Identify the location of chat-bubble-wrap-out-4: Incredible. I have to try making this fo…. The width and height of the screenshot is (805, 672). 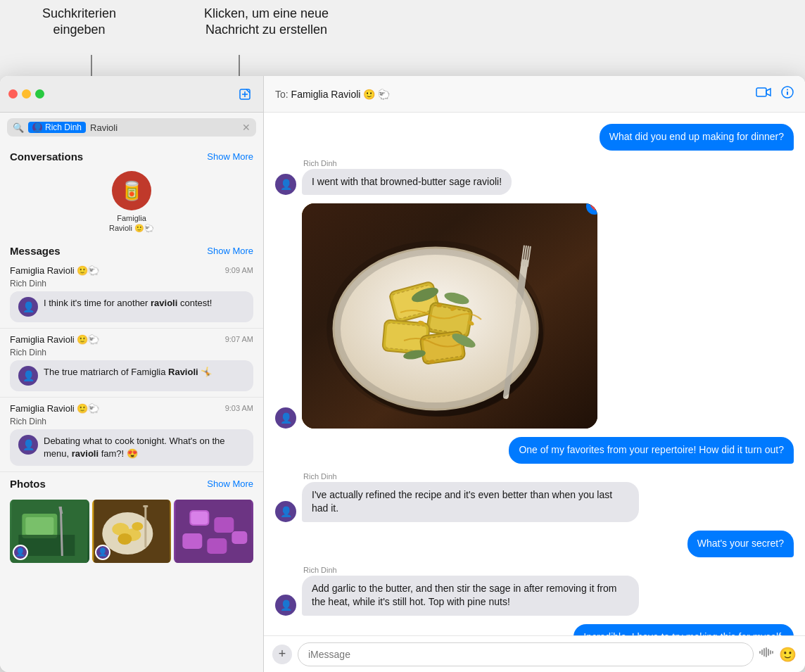
(684, 630).